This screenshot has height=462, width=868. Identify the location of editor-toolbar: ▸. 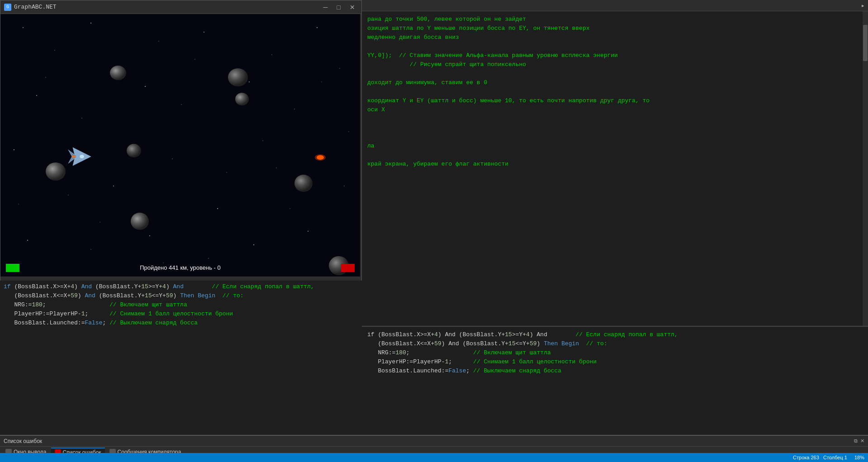
(615, 5).